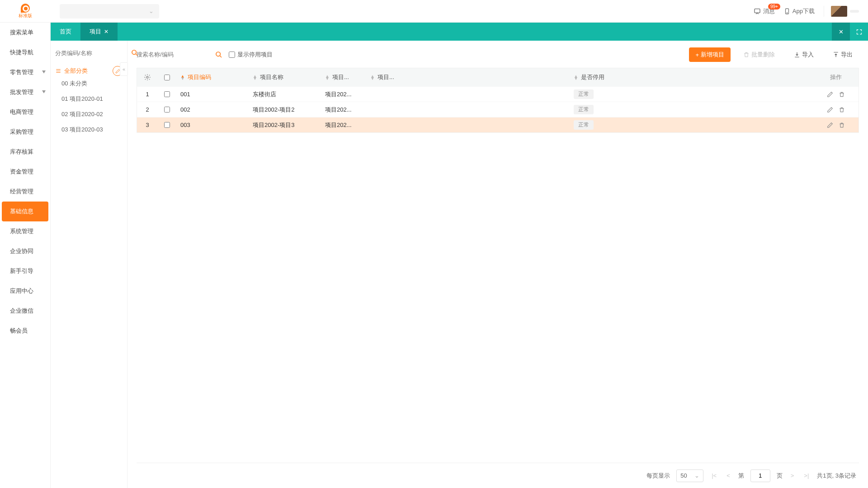  I want to click on page-suffix: 页, so click(779, 476).